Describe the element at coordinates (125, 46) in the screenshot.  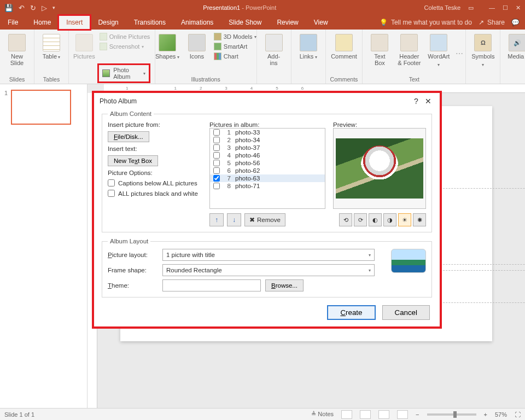
I see `screenshot-button: Screenshot▾` at that location.